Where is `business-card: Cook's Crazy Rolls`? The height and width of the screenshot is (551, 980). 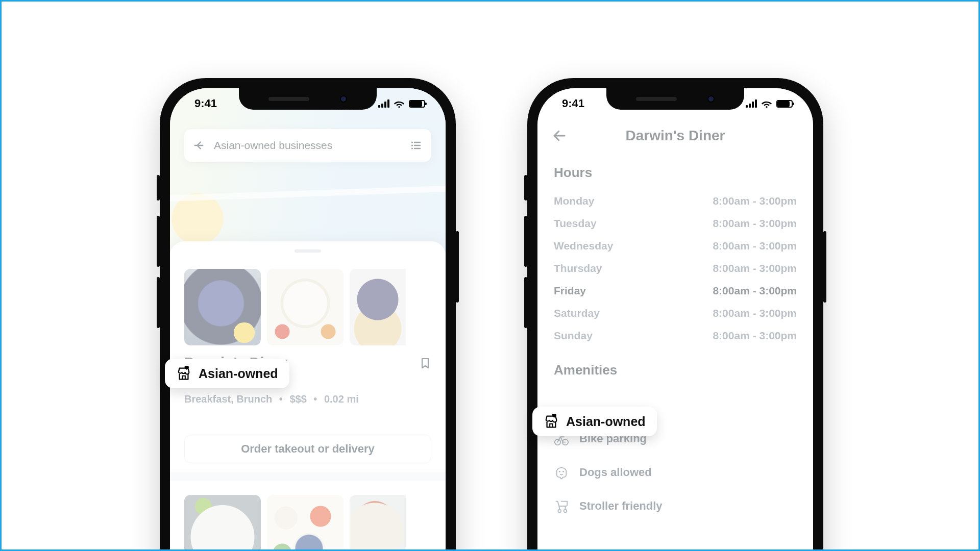
business-card: Cook's Crazy Rolls is located at coordinates (308, 521).